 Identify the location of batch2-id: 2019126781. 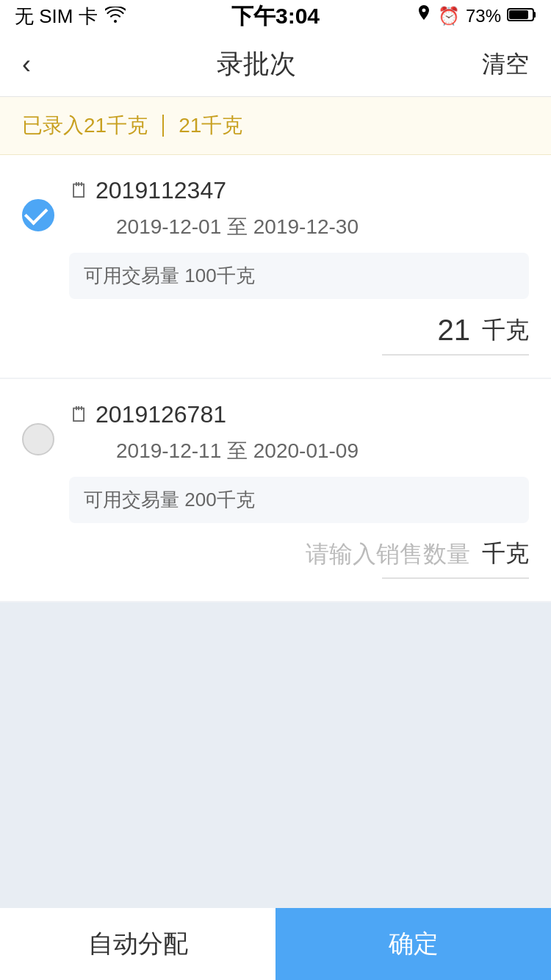
(161, 414).